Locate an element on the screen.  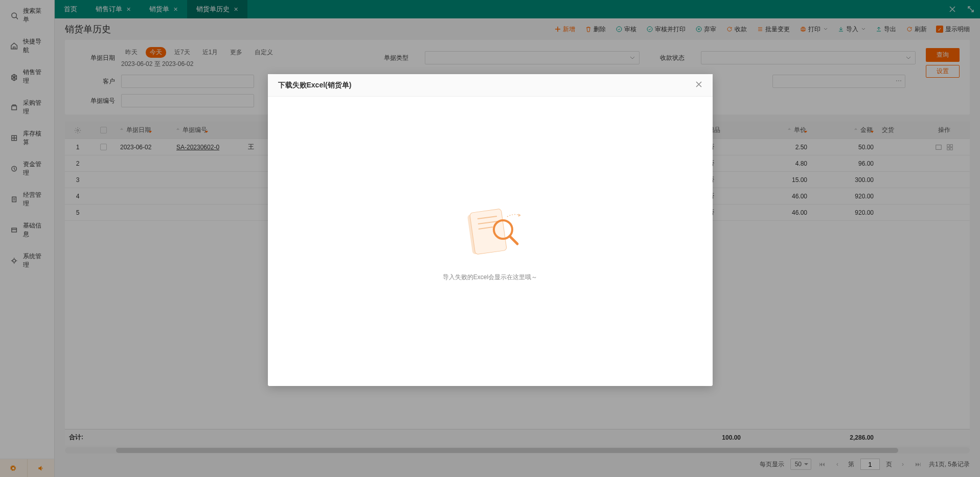
modal-empty-text: 导入失败的Excel会显示在这里哦～ is located at coordinates (490, 277).